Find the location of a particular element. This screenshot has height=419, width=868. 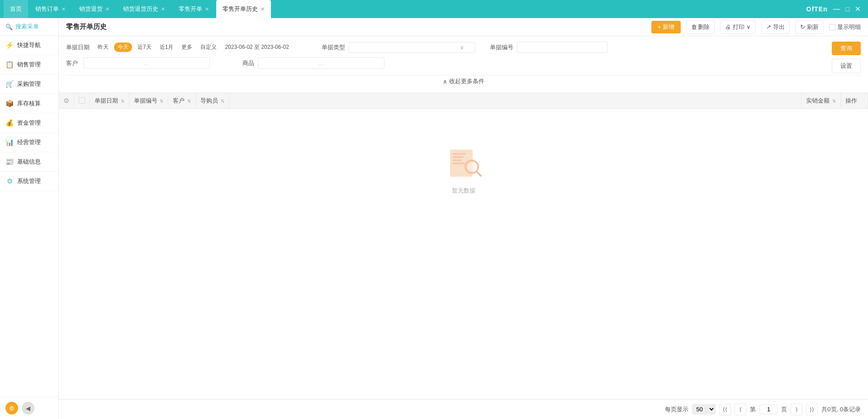

add-button: + 新增 is located at coordinates (666, 27).